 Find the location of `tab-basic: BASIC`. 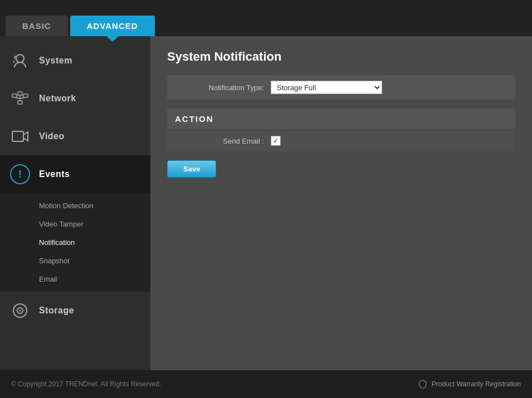

tab-basic: BASIC is located at coordinates (37, 26).